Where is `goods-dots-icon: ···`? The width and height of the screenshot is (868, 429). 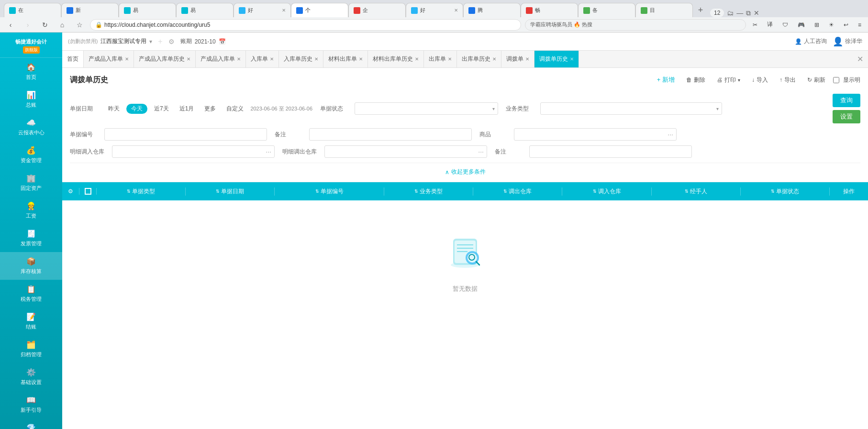
goods-dots-icon: ··· is located at coordinates (670, 134).